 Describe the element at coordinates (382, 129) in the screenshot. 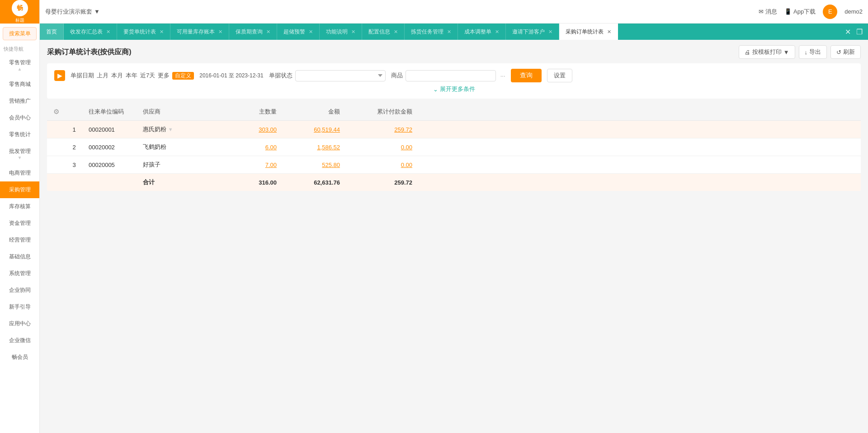

I see `row1-paid: 259.72` at that location.